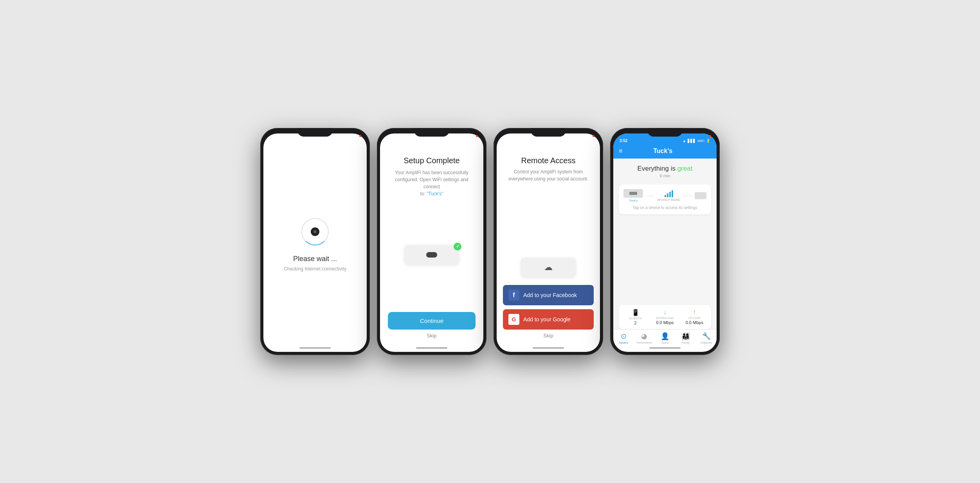 This screenshot has height=483, width=980. What do you see at coordinates (694, 318) in the screenshot?
I see `upload-label: UPLOAD` at bounding box center [694, 318].